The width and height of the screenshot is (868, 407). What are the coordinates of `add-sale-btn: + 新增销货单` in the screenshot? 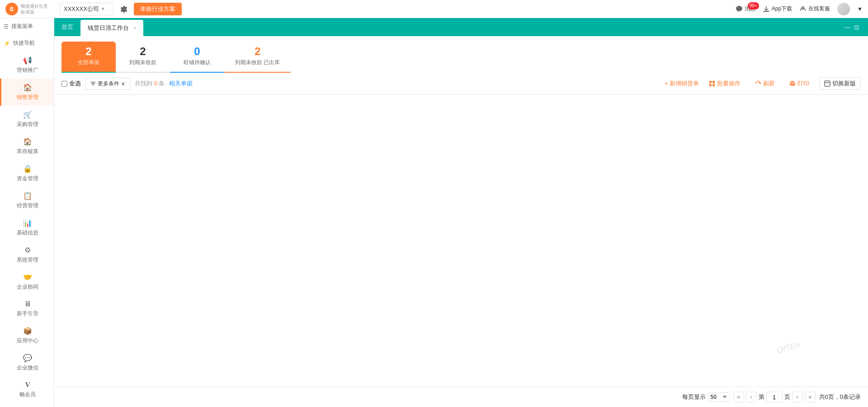 It's located at (682, 84).